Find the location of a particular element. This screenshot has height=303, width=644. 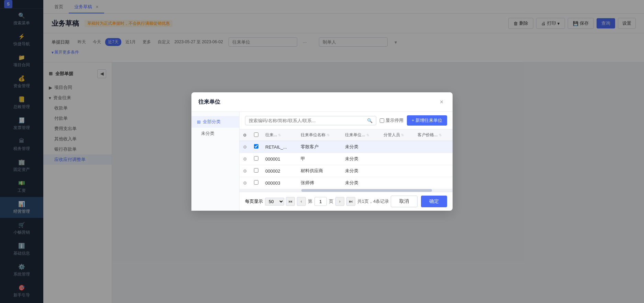

page-input is located at coordinates (321, 201).